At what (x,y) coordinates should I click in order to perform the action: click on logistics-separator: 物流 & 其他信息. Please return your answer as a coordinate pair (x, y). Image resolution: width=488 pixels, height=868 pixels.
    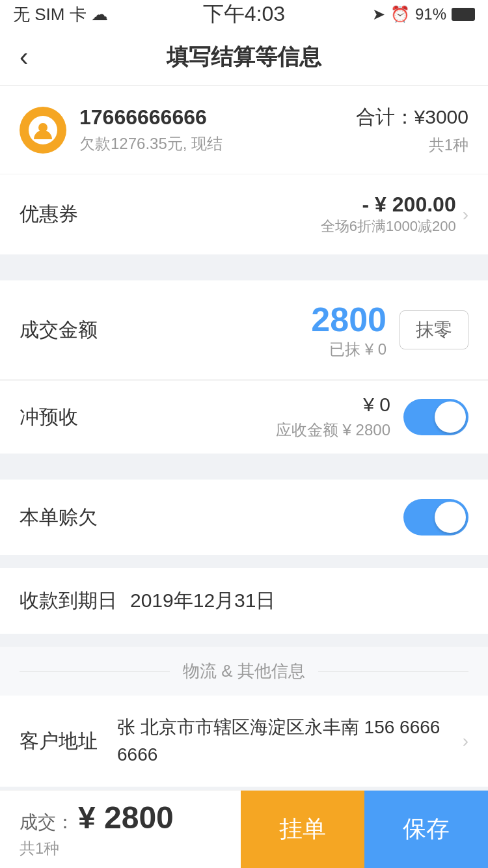
    Looking at the image, I should click on (244, 671).